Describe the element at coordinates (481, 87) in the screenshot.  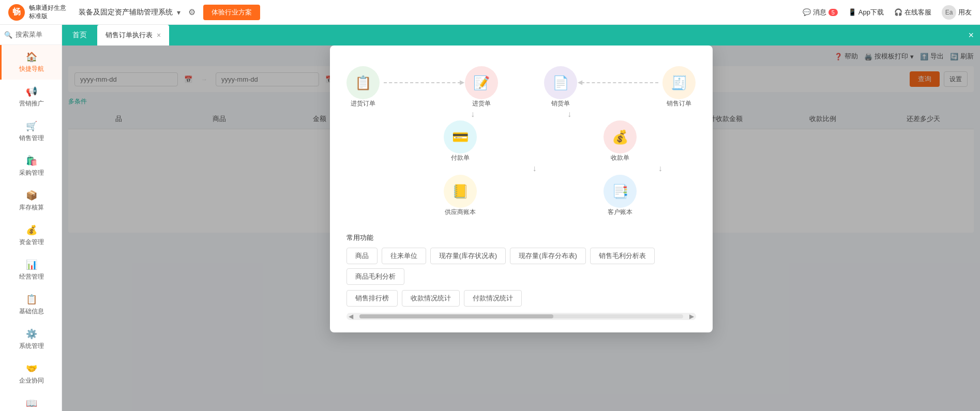
I see `wf-purchase-bill: 📝 进货单` at that location.